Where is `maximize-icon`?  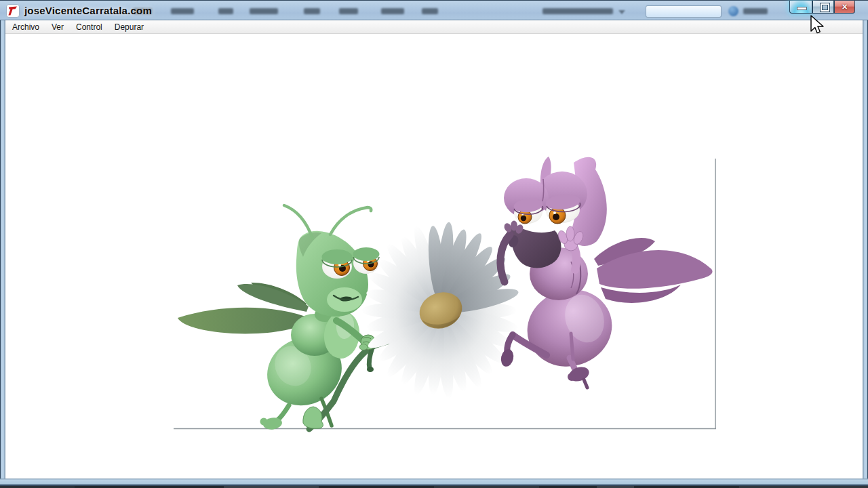 maximize-icon is located at coordinates (825, 7).